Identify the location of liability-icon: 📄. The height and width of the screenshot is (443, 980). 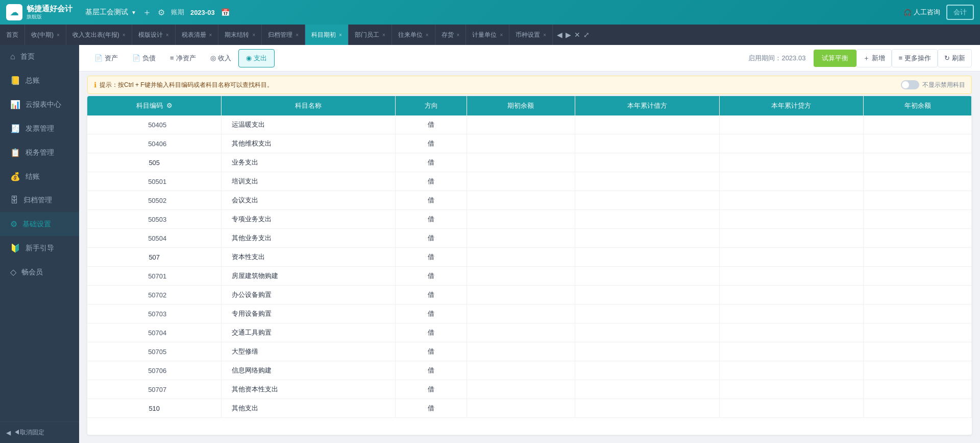
(136, 58).